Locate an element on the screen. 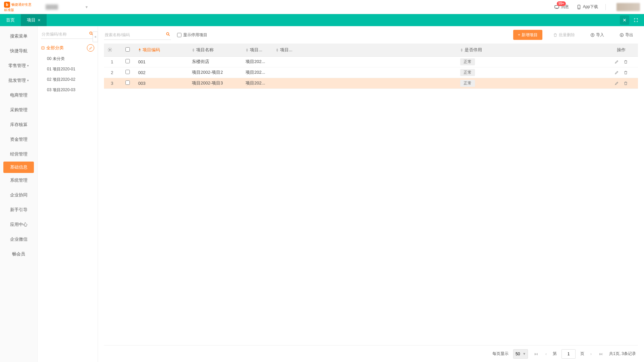 This screenshot has width=644, height=362. next-page-button: › is located at coordinates (591, 354).